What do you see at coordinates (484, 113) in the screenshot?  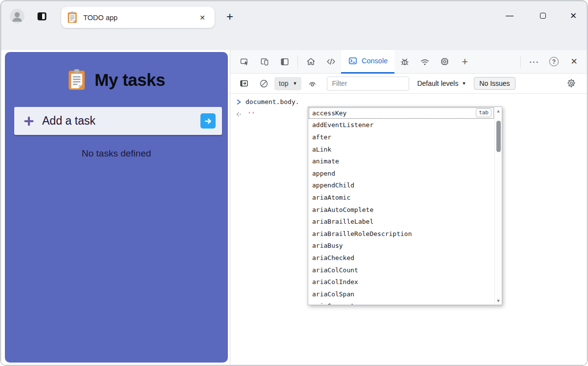 I see `tab-key-hint: tab` at bounding box center [484, 113].